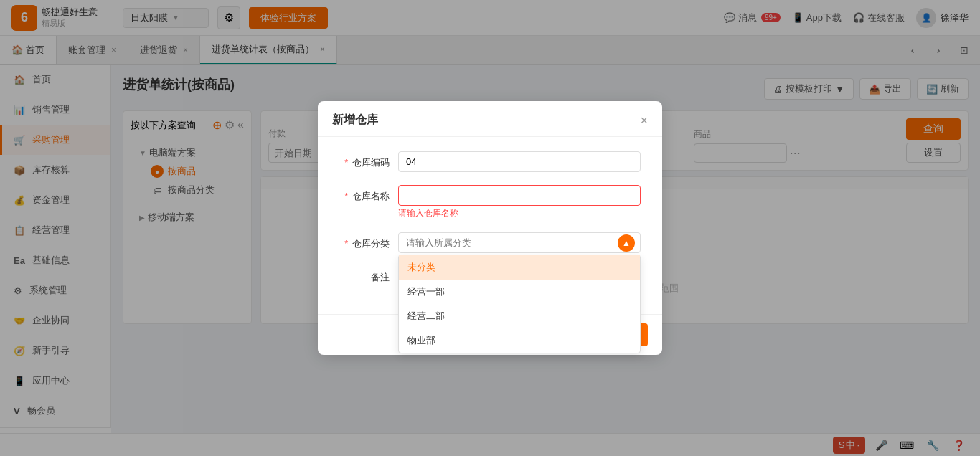 This screenshot has width=980, height=456. What do you see at coordinates (364, 161) in the screenshot?
I see `warehouse-code-label: * 仓库编码` at bounding box center [364, 161].